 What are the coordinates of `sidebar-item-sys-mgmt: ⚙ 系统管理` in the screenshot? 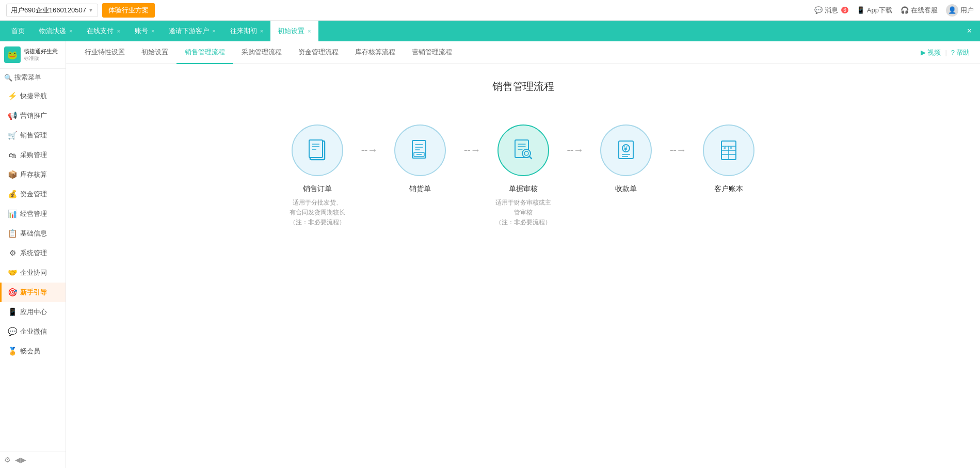 It's located at (33, 253).